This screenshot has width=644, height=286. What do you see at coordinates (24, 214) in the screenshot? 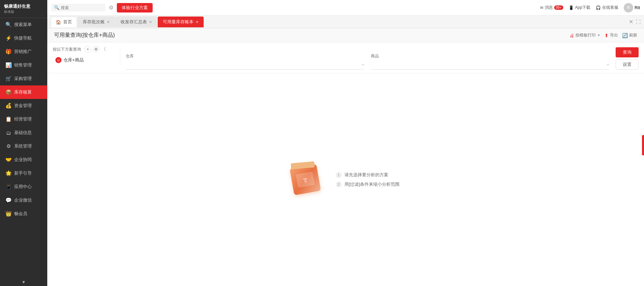
I see `sidebar-item-member: 👑 畅会员` at bounding box center [24, 214].